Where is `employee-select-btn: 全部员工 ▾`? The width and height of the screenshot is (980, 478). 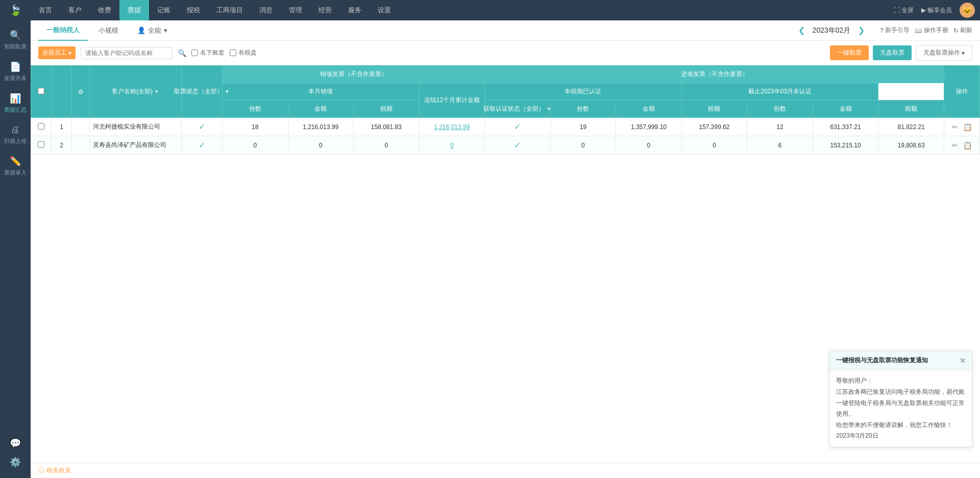 employee-select-btn: 全部员工 ▾ is located at coordinates (57, 53).